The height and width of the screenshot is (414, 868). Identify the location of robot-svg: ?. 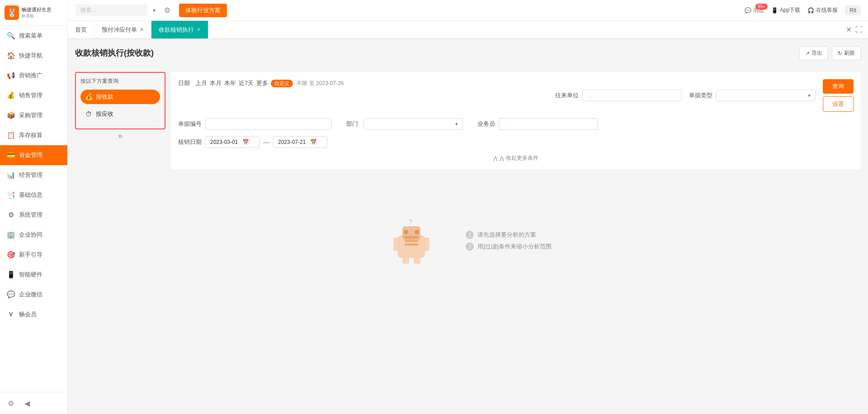
(411, 240).